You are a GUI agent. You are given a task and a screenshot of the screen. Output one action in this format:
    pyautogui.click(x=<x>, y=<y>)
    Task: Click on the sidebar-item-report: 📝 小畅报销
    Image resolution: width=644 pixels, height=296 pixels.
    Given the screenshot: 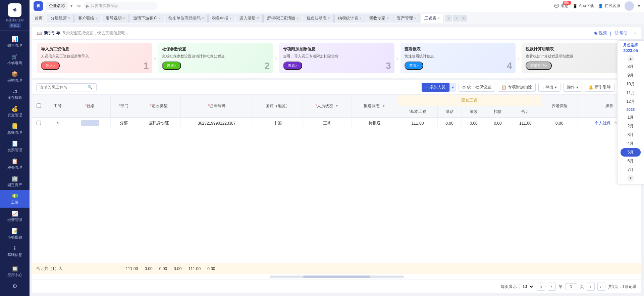 What is the action you would take?
    pyautogui.click(x=15, y=234)
    